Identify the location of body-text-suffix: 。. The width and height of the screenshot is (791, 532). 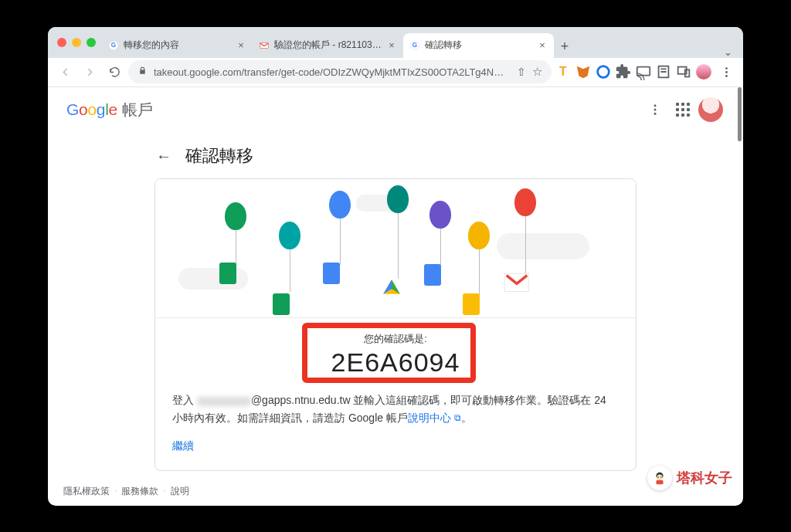
(467, 418).